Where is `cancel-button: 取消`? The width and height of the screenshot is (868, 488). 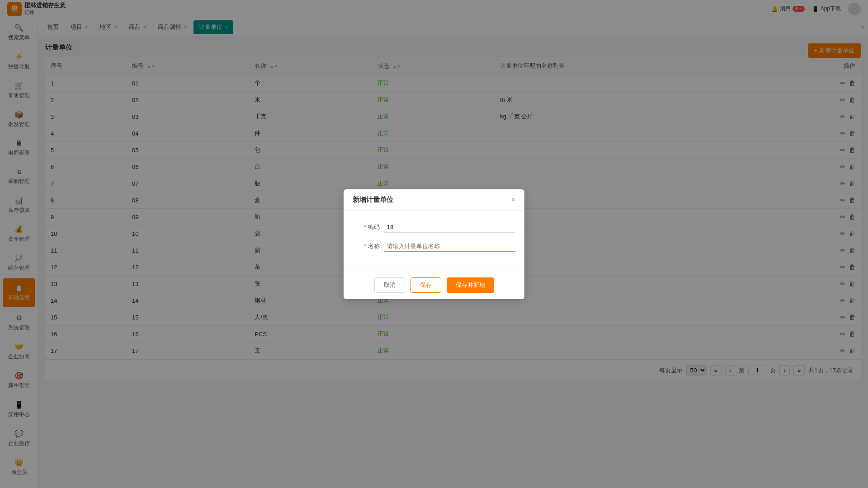
cancel-button: 取消 is located at coordinates (390, 285).